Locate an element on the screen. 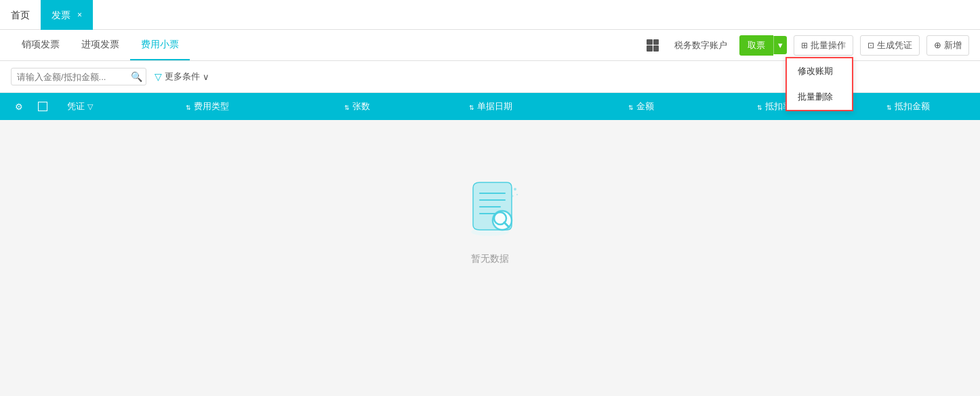 Image resolution: width=980 pixels, height=396 pixels. th-date: ⇅ 单据日期 is located at coordinates (491, 106).